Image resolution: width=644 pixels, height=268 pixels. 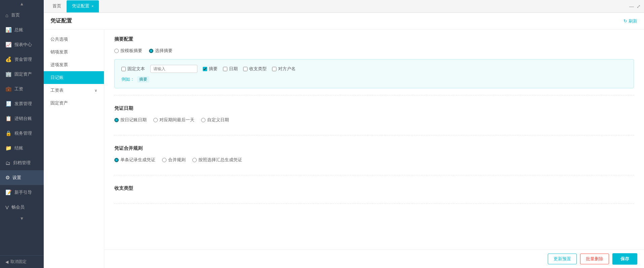 What do you see at coordinates (22, 262) in the screenshot?
I see `sidebar-cancel-pin: ◀ 取消固定` at bounding box center [22, 262].